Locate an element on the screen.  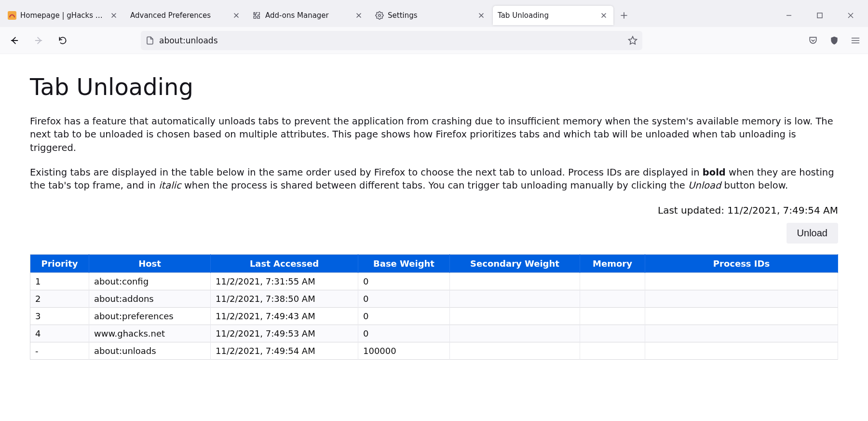
tab-label: Tab Unloading is located at coordinates (546, 15).